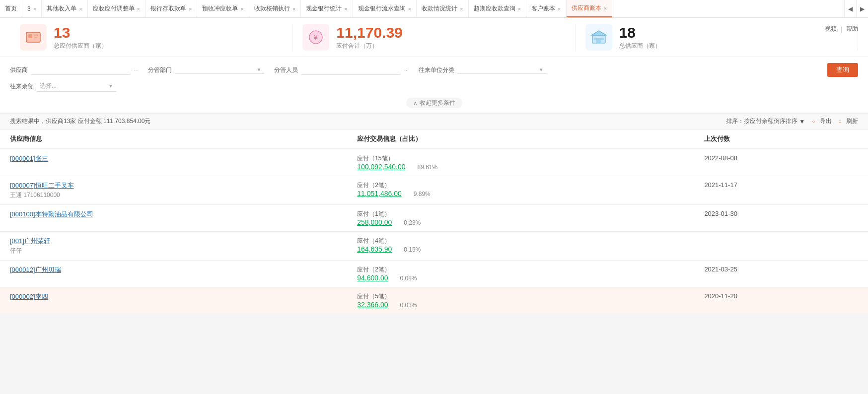 The width and height of the screenshot is (868, 394). What do you see at coordinates (721, 185) in the screenshot?
I see `last-pay-date: 2021-11-17` at bounding box center [721, 185].